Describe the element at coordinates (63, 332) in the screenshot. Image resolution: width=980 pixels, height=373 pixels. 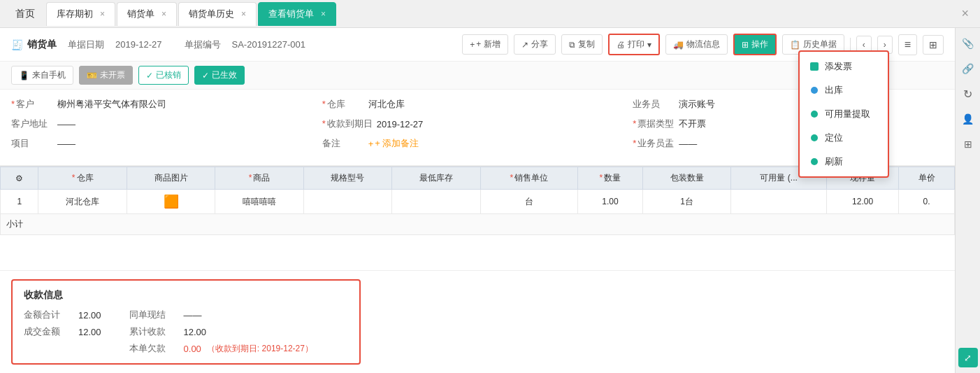
I see `transaction-amount-row: 成交金额 12.00` at that location.